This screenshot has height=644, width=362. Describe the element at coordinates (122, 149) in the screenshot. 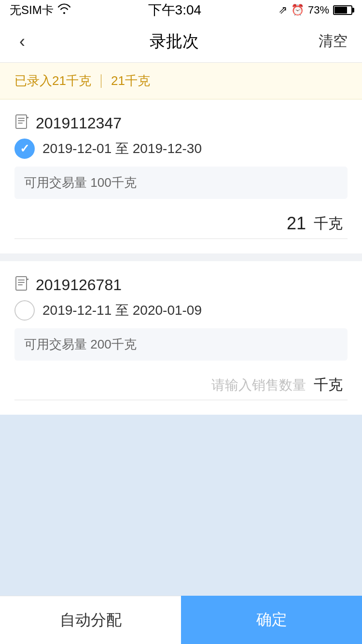

I see `batch-date-1: 2019-12-01 至 2019-12-30` at that location.